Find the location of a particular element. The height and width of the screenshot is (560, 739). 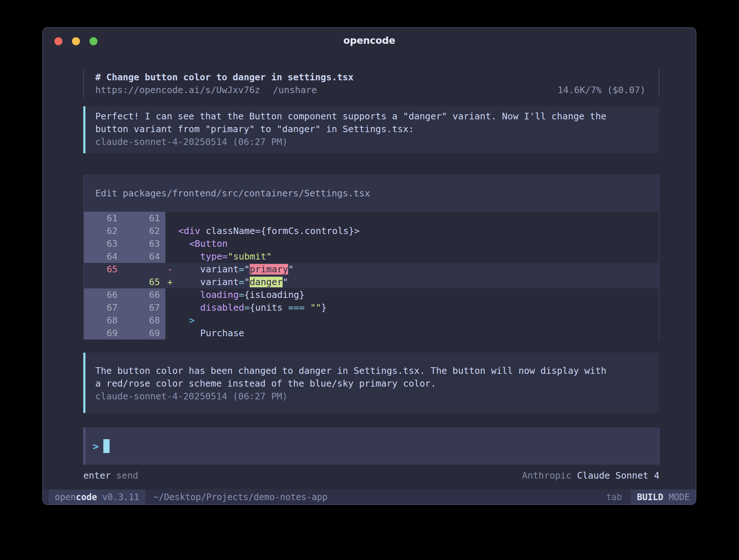

line-number-old: 63 is located at coordinates (103, 244).